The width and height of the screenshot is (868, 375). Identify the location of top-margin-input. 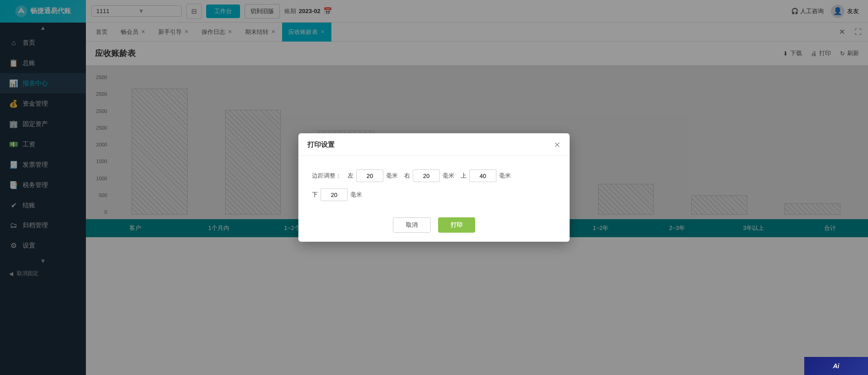
(483, 176).